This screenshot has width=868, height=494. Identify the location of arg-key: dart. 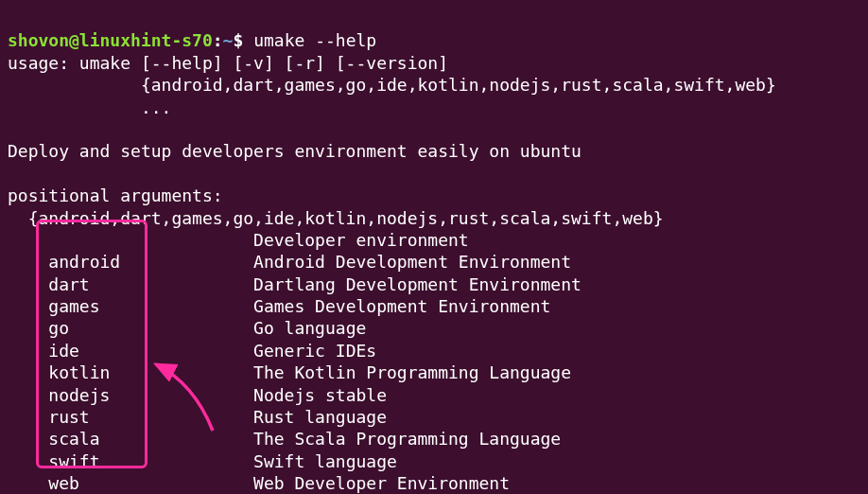
(130, 284).